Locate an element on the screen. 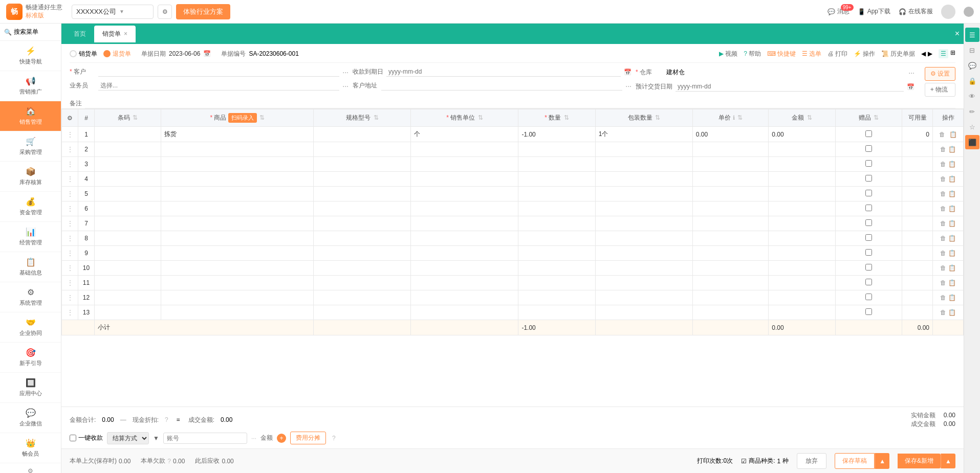 The width and height of the screenshot is (980, 473). list-view-icon: ☰ is located at coordinates (944, 54).